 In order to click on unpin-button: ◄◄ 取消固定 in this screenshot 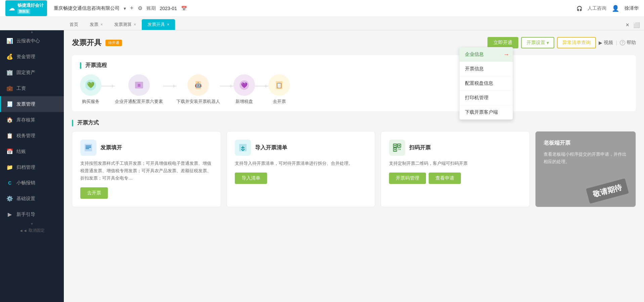, I will do `click(32, 231)`.